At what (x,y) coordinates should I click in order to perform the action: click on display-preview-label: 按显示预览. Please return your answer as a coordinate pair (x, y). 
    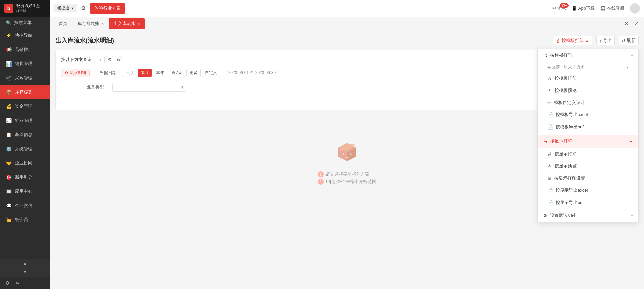
    Looking at the image, I should click on (566, 166).